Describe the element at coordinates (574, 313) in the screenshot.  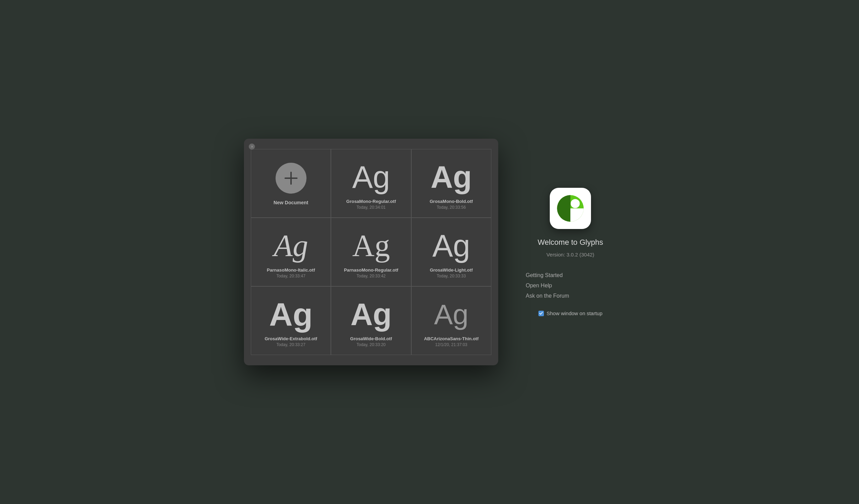
I see `show-window-label: Show window on startup` at that location.